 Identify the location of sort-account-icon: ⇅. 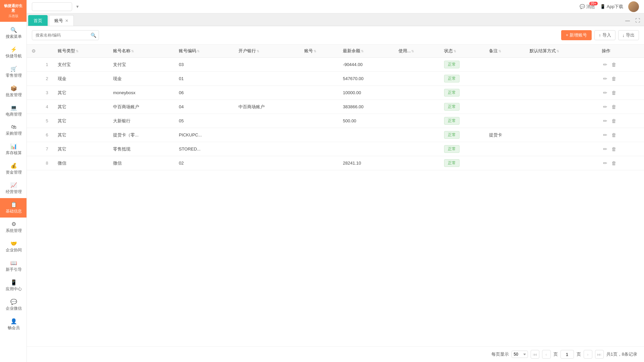
(315, 51).